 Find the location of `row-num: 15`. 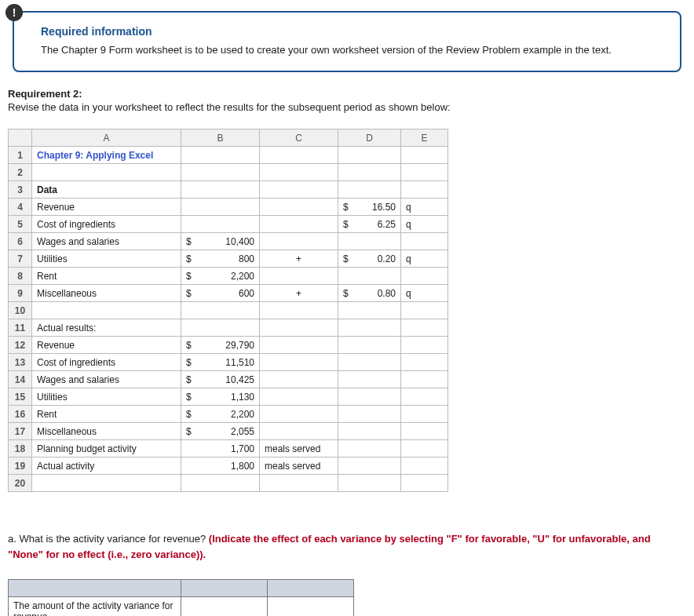

row-num: 15 is located at coordinates (20, 397).